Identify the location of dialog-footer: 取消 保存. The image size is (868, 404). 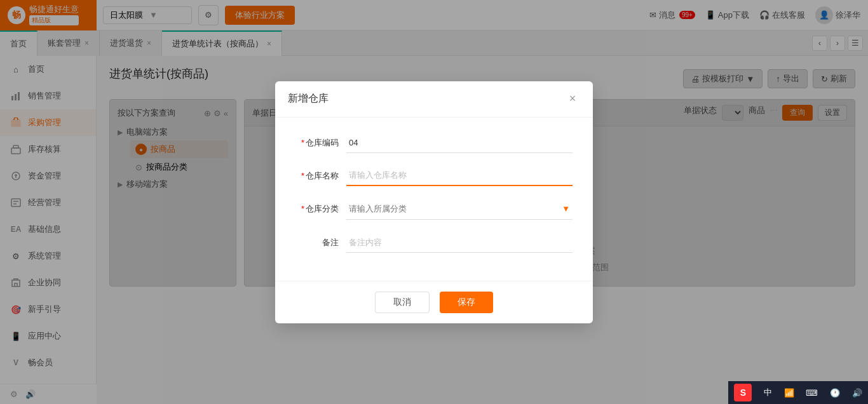
(434, 302).